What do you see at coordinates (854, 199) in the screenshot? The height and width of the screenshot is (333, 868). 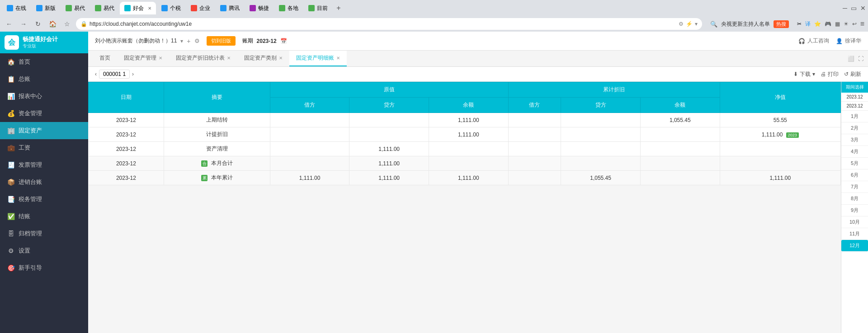 I see `period-month-8: 8月` at bounding box center [854, 199].